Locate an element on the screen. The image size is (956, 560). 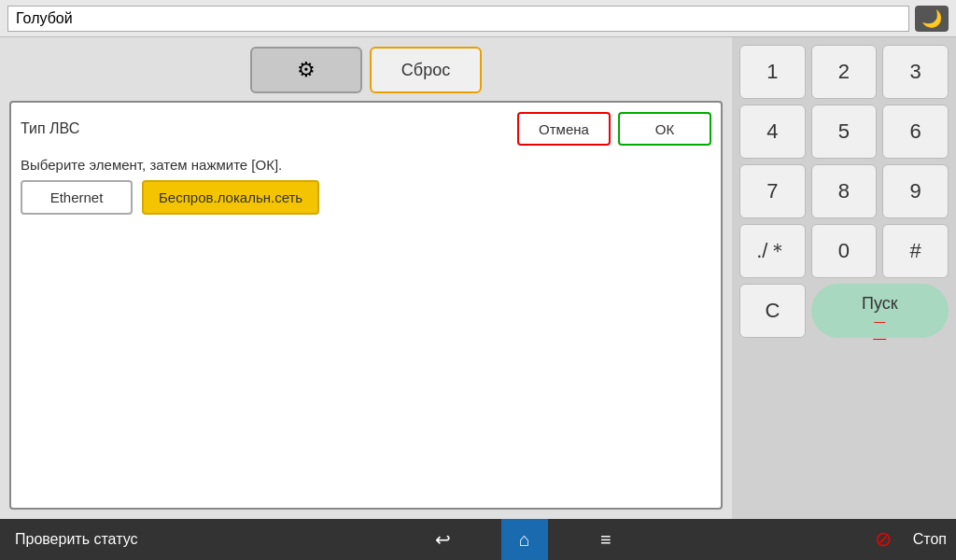
dialog-title: Тип ЛВС is located at coordinates (50, 129).